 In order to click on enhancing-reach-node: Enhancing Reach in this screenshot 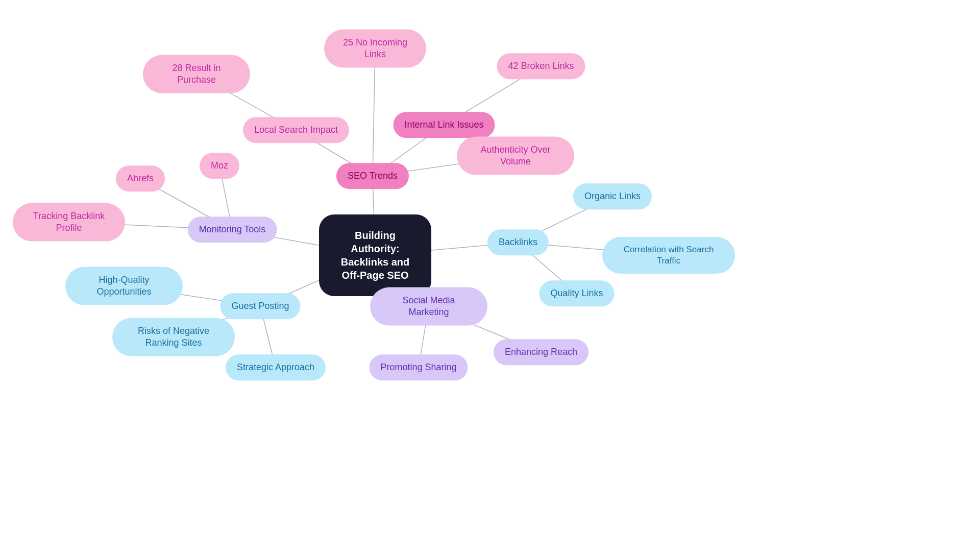, I will do `click(541, 352)`.